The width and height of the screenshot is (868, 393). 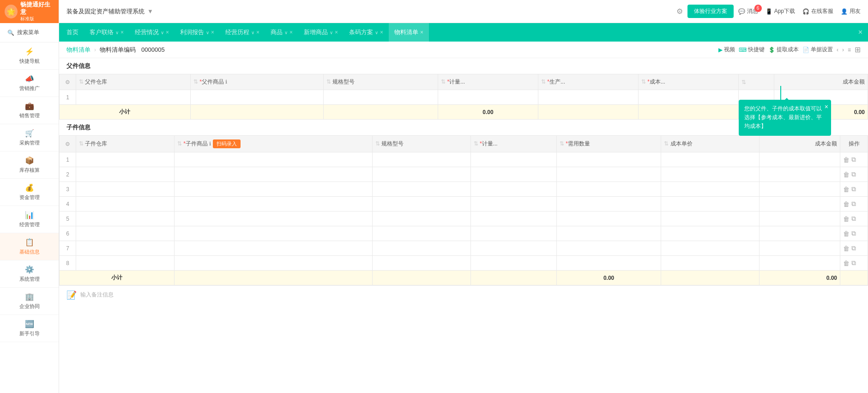 I want to click on expand-icon: ⊞, so click(x=858, y=50).